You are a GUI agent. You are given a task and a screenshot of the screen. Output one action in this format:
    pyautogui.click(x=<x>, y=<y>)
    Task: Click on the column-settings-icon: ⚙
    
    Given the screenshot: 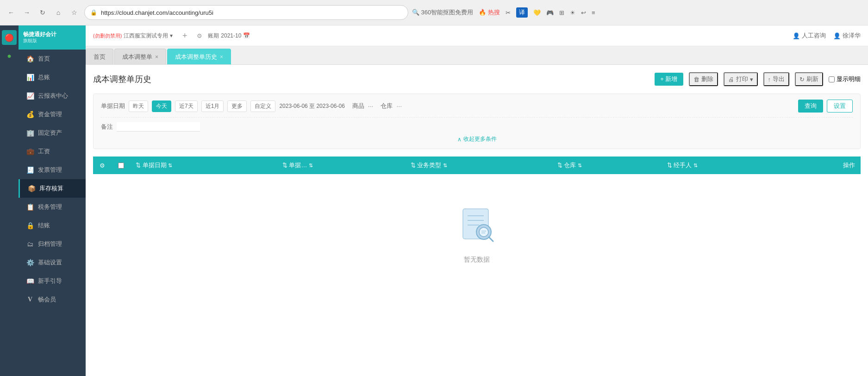 What is the action you would take?
    pyautogui.click(x=102, y=166)
    